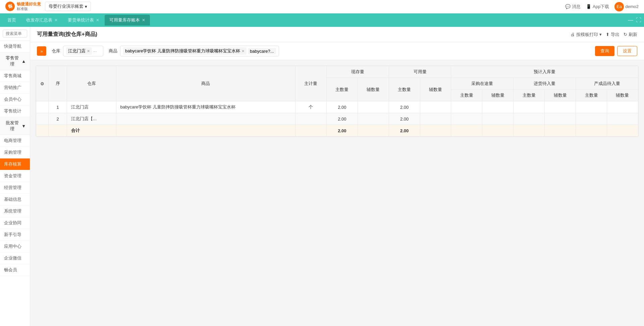  Describe the element at coordinates (98, 20) in the screenshot. I see `tab-close-order-stats: ✕` at that location.